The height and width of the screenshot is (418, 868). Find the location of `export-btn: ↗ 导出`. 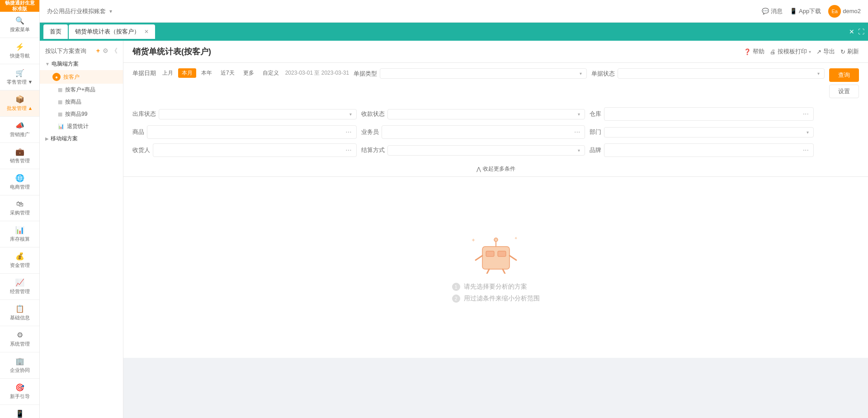

export-btn: ↗ 导出 is located at coordinates (826, 52).